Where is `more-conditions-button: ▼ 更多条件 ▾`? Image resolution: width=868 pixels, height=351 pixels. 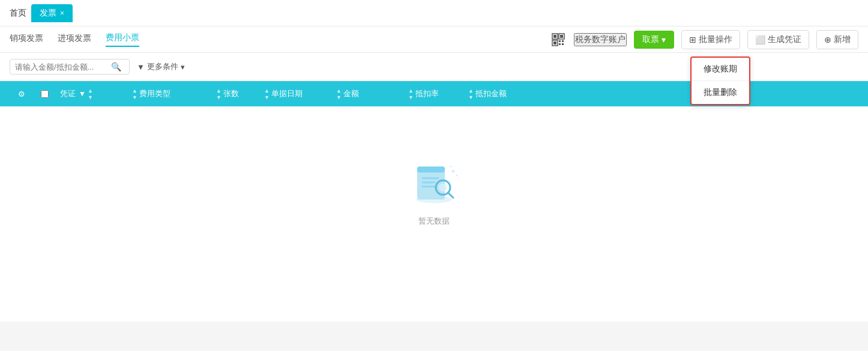 more-conditions-button: ▼ 更多条件 ▾ is located at coordinates (161, 67).